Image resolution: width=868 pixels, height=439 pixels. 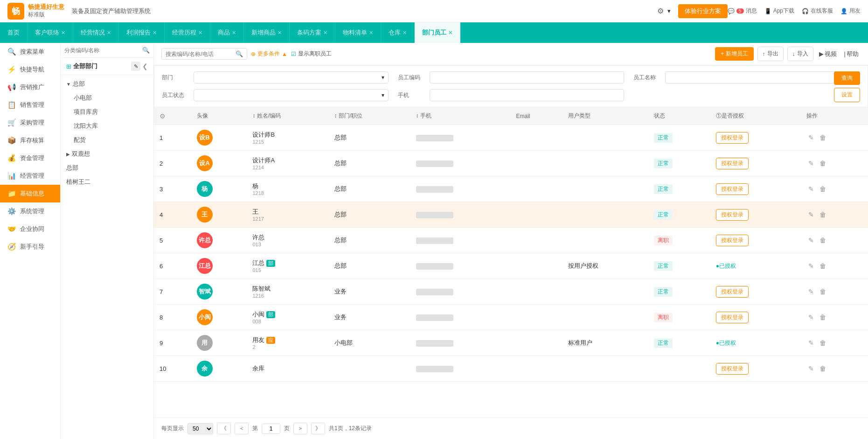 What do you see at coordinates (107, 182) in the screenshot?
I see `dept-node-plant: 植树王二` at bounding box center [107, 182].